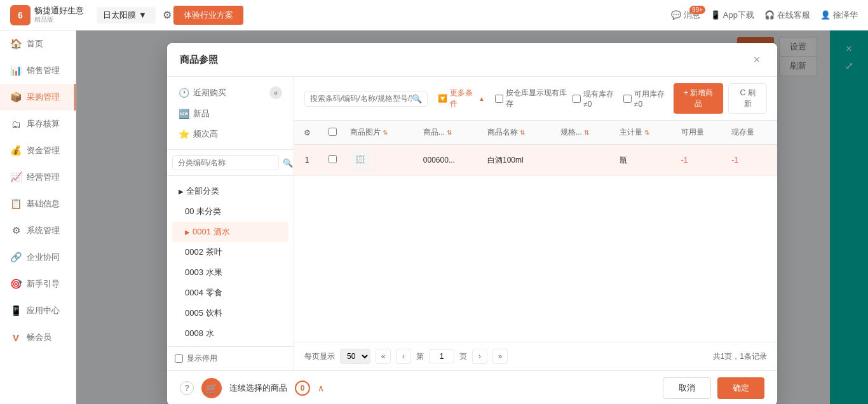  I want to click on table-row: 1 🖼, so click(536, 160).